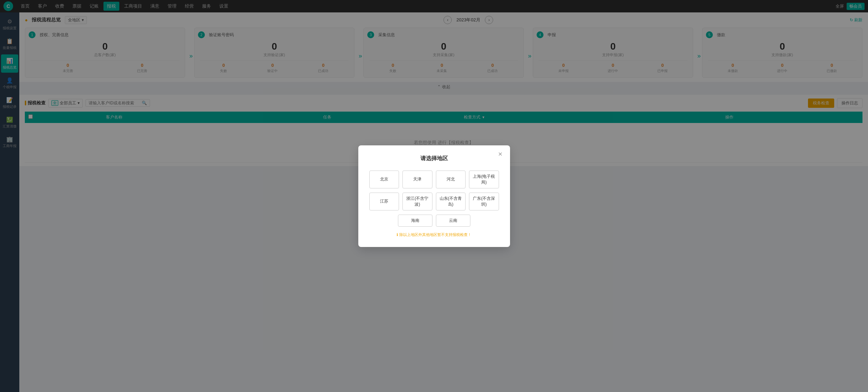  Describe the element at coordinates (484, 202) in the screenshot. I see `region-btn-guangdong: 广东(不含深圳)` at that location.